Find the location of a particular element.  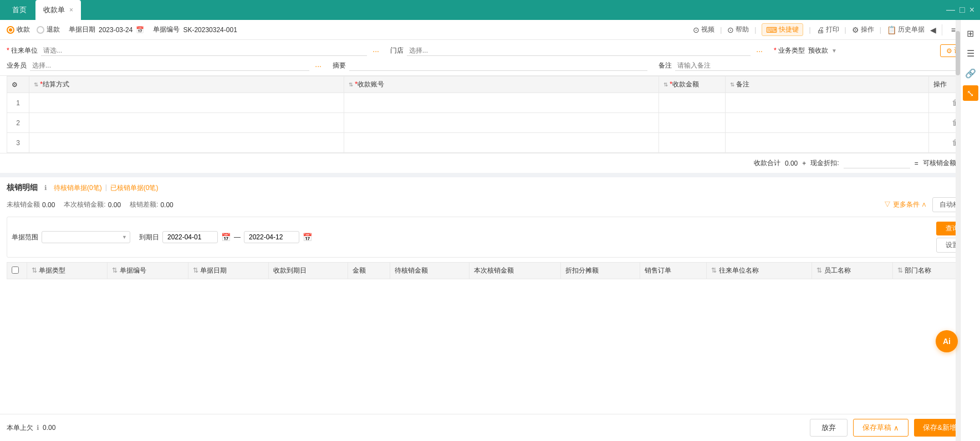

row3-settle is located at coordinates (187, 143).